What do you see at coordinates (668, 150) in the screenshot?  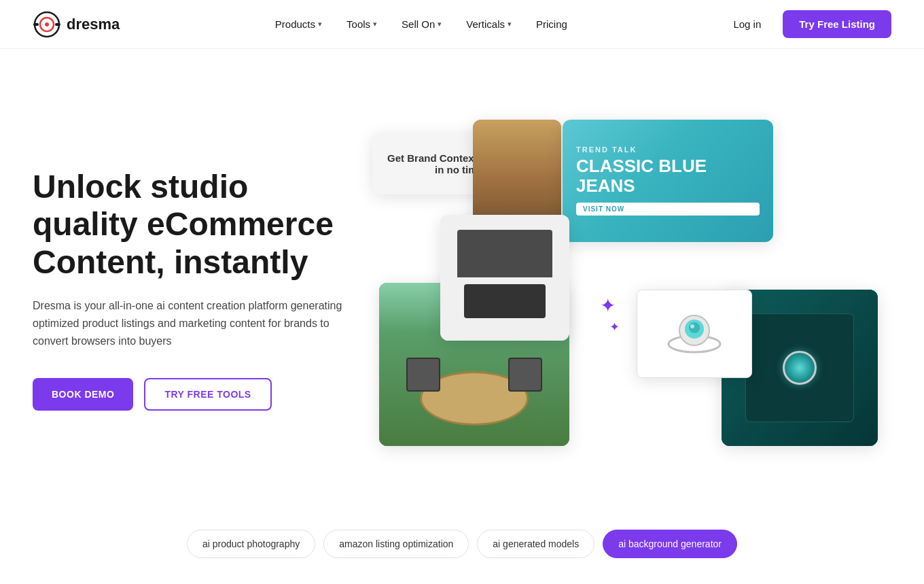 I see `trend-sub-text: TREND TALK` at bounding box center [668, 150].